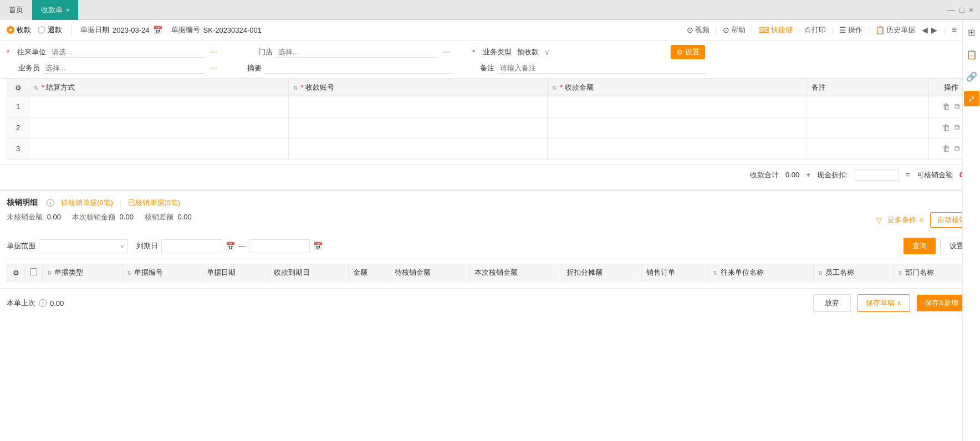 The width and height of the screenshot is (980, 441). I want to click on help-btn: ⊙ 帮助, so click(734, 30).